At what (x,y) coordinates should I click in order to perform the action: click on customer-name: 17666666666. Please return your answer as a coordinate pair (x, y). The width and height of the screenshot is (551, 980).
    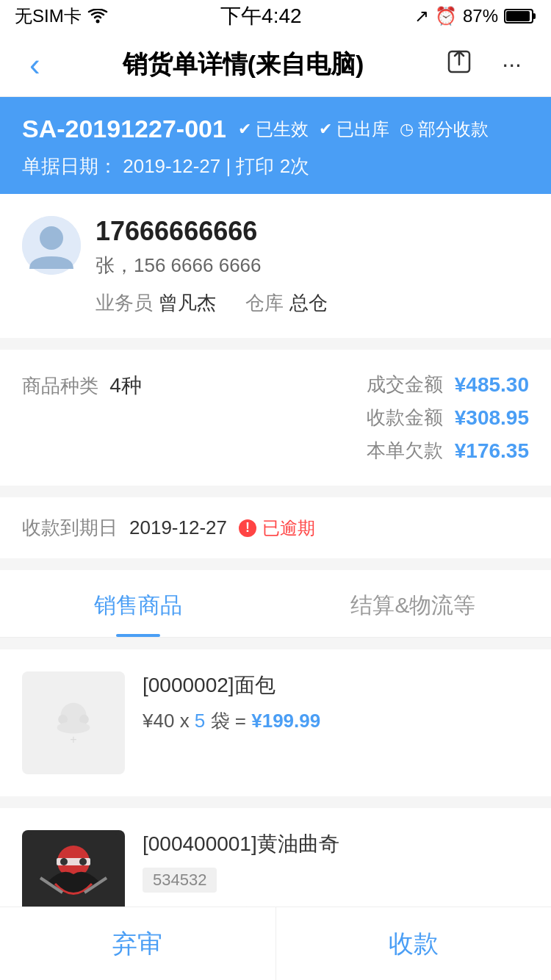
    Looking at the image, I should click on (312, 231).